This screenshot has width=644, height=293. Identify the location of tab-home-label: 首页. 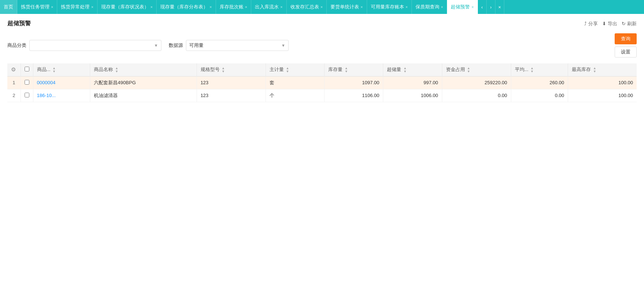
(8, 7).